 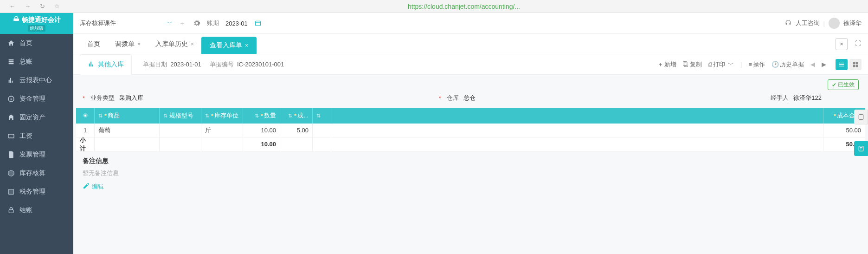 What do you see at coordinates (180, 116) in the screenshot?
I see `col-spec: 规格型号` at bounding box center [180, 116].